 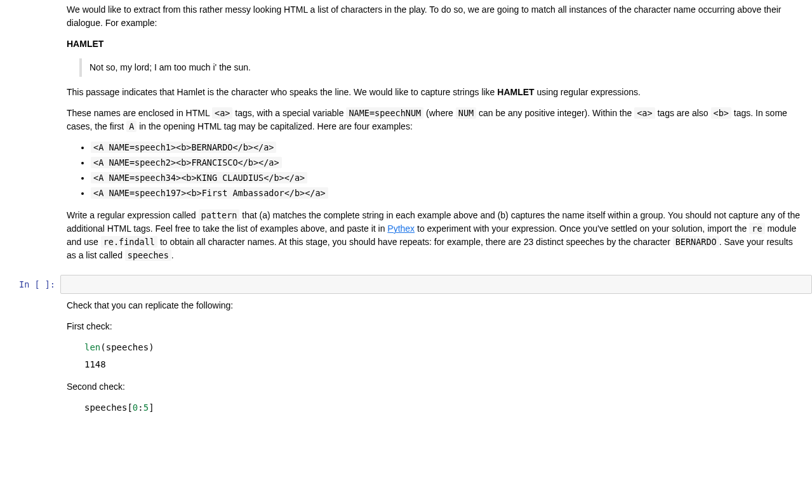 What do you see at coordinates (434, 235) in the screenshot?
I see `write-regex-paragraph: Write a regular expression called patter…` at bounding box center [434, 235].